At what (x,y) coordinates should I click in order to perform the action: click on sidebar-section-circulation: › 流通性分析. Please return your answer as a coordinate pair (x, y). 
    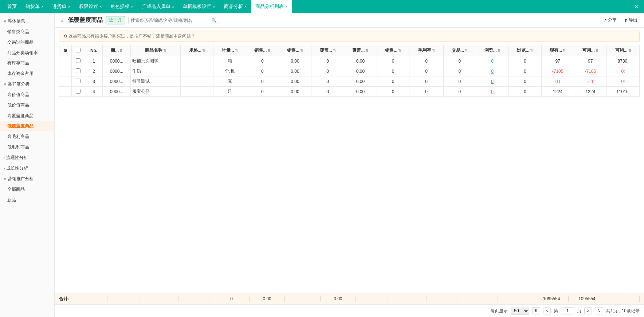
    Looking at the image, I should click on (27, 158).